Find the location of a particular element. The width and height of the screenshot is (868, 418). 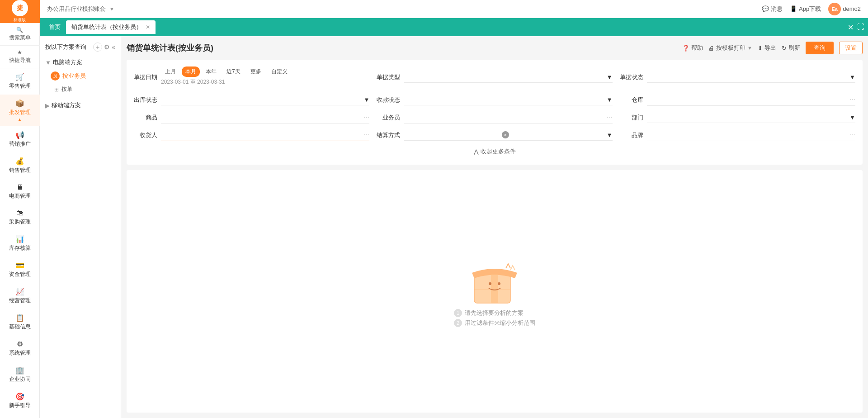

scheme-item-icon: 员 is located at coordinates (55, 76).